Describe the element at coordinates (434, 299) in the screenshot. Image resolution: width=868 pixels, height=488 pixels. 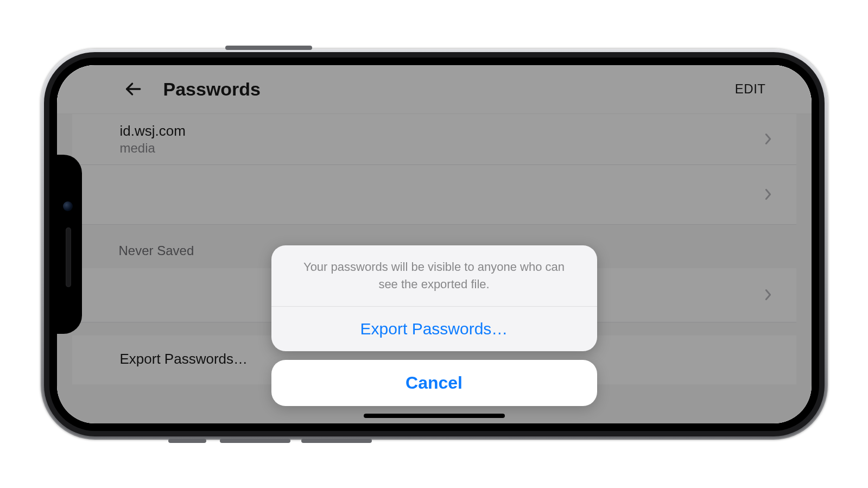
I see `action-sheet-card: Your passwords will be visible to anyone…` at that location.